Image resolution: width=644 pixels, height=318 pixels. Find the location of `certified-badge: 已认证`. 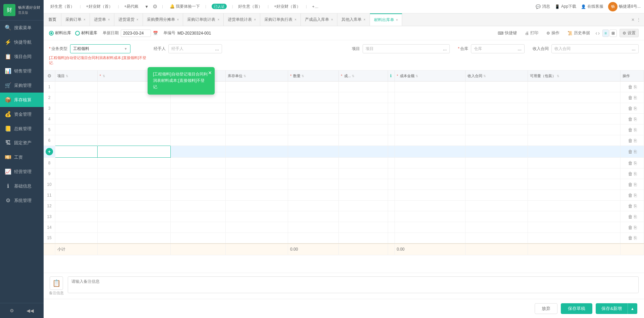

certified-badge: 已认证 is located at coordinates (219, 7).